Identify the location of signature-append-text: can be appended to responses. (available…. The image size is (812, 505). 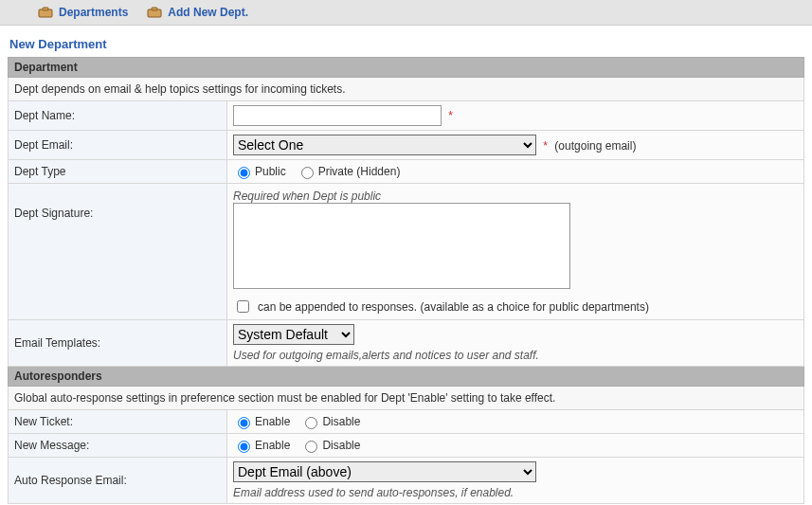
(453, 307).